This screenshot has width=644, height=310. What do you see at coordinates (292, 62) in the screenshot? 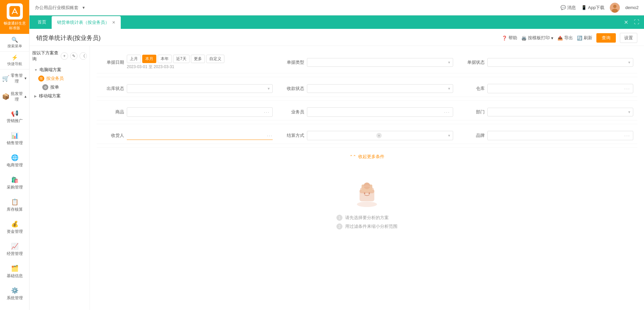
I see `type-label: 单据类型` at bounding box center [292, 62].